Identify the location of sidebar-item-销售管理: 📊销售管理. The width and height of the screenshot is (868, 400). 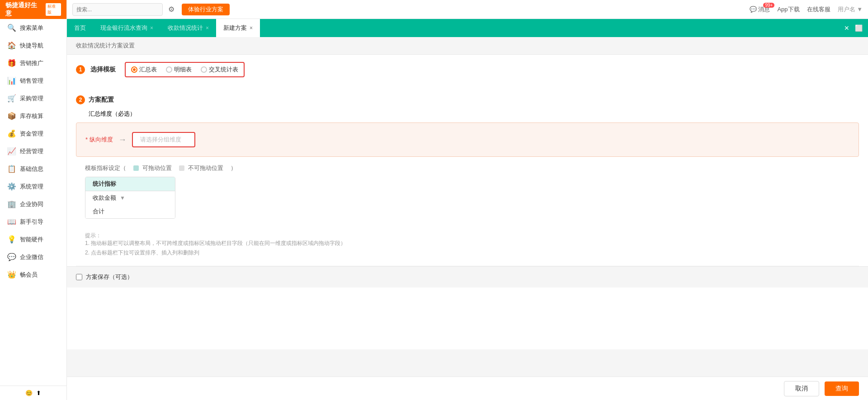
(33, 80).